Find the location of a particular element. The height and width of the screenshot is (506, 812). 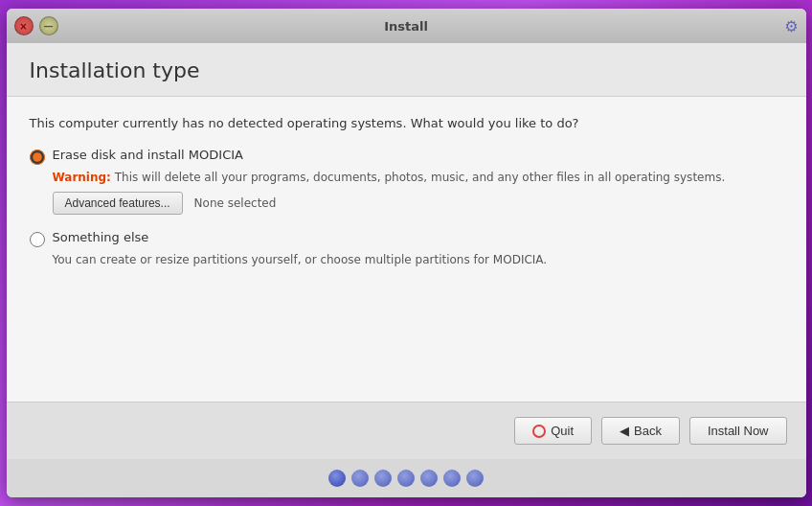

minimize-button: — is located at coordinates (49, 26).